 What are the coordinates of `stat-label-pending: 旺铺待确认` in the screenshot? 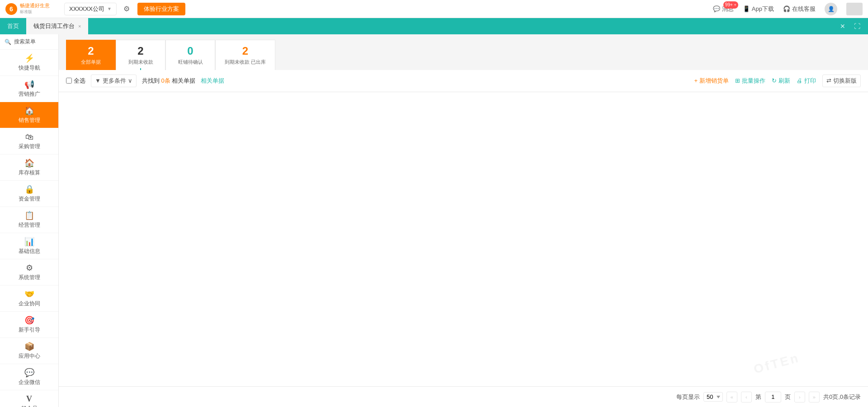 It's located at (191, 62).